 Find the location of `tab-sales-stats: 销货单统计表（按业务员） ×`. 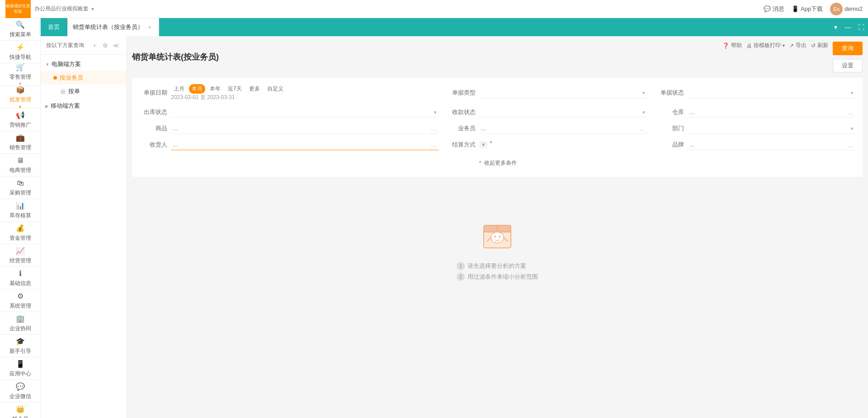

tab-sales-stats: 销货单统计表（按业务员） × is located at coordinates (113, 27).